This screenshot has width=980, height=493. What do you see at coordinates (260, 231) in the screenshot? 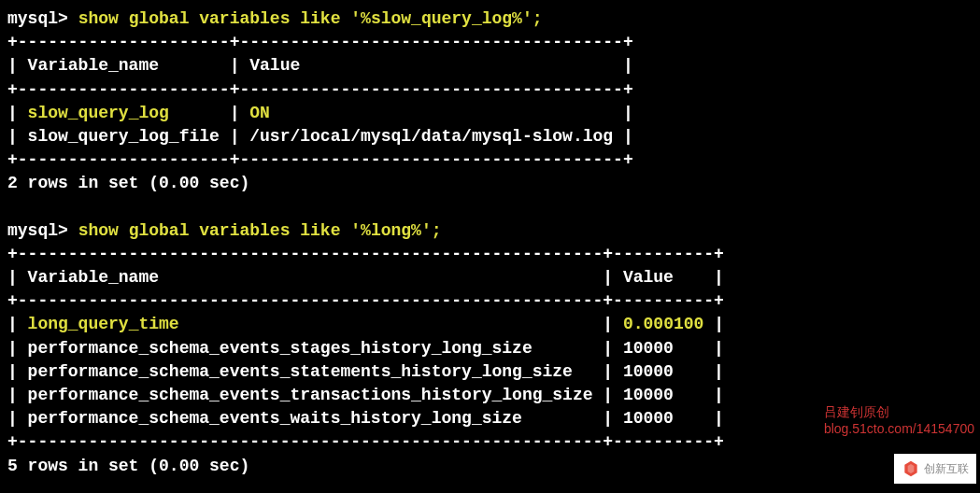
I see `sql-command-2: show global variables like '%long%';` at bounding box center [260, 231].